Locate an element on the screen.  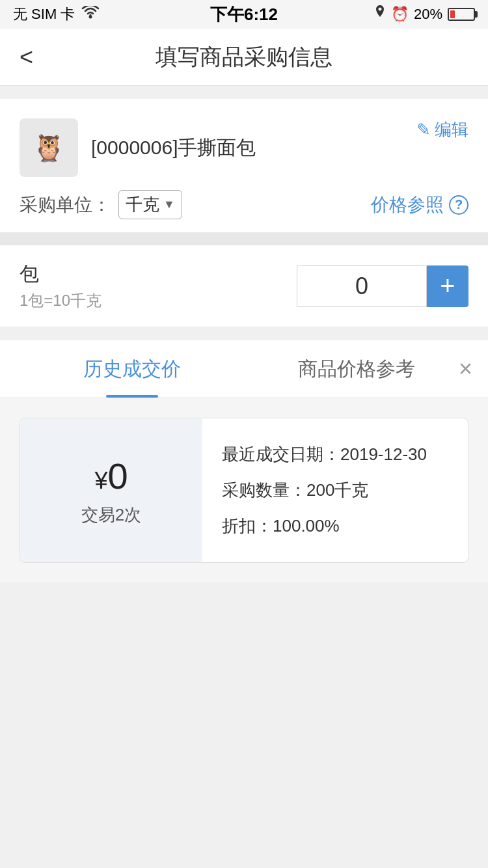
location-icon is located at coordinates (380, 14).